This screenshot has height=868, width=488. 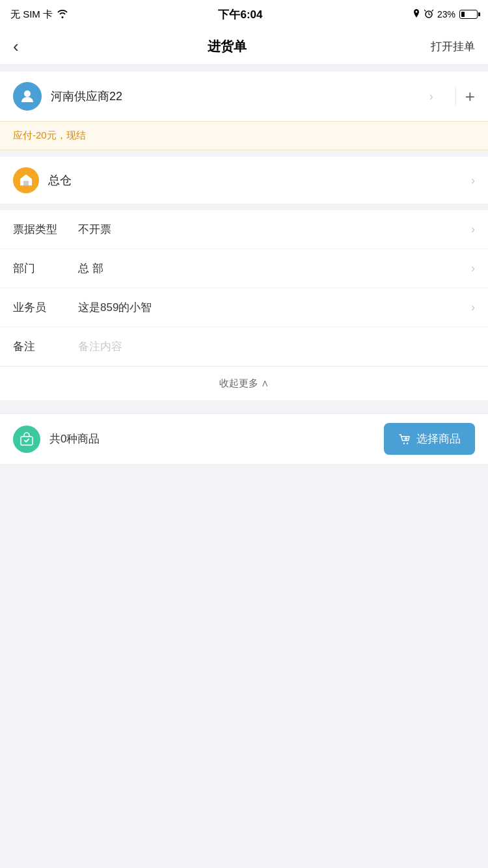 What do you see at coordinates (271, 307) in the screenshot?
I see `salesman-value: 这是859的小智` at bounding box center [271, 307].